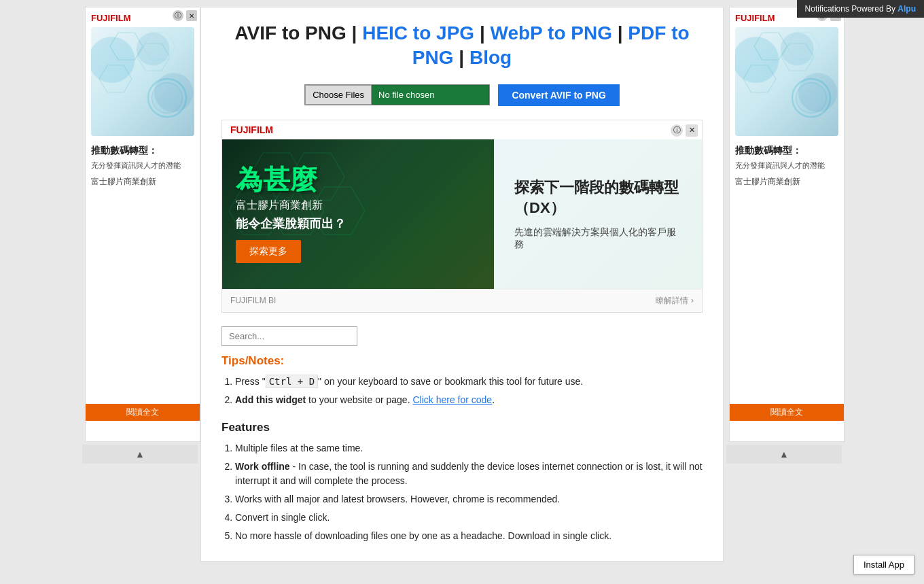 The image size is (924, 584). What do you see at coordinates (136, 182) in the screenshot?
I see `left-sidebar-tagline: 富士膠片商業創新` at bounding box center [136, 182].